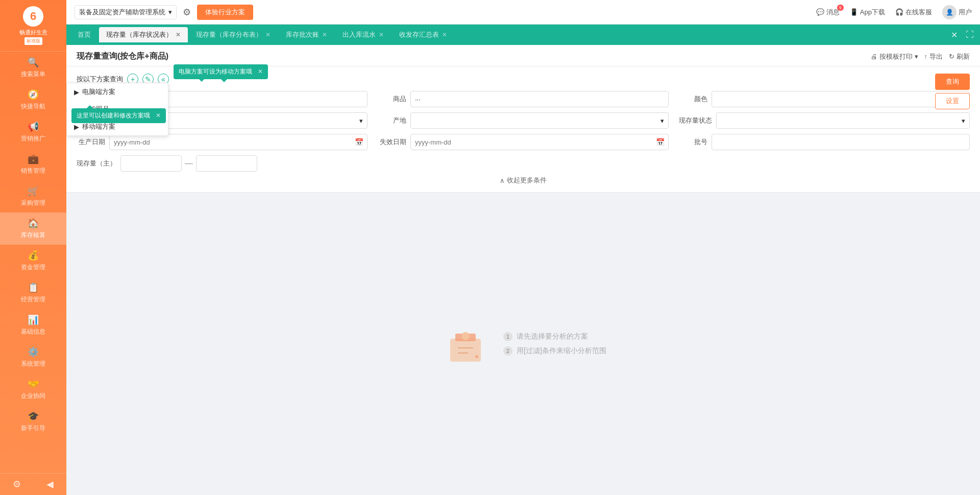  Describe the element at coordinates (34, 41) in the screenshot. I see `logo-badge: 标准版` at that location.